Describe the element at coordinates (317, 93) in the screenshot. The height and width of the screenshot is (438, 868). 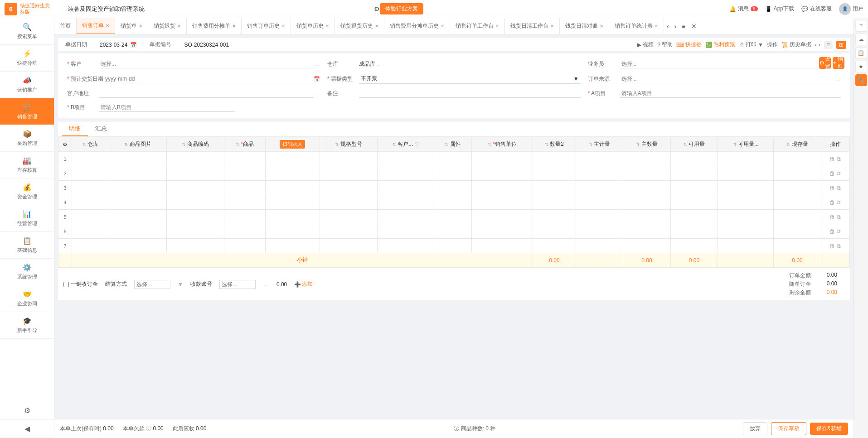
I see `address-expand-icon: …` at that location.